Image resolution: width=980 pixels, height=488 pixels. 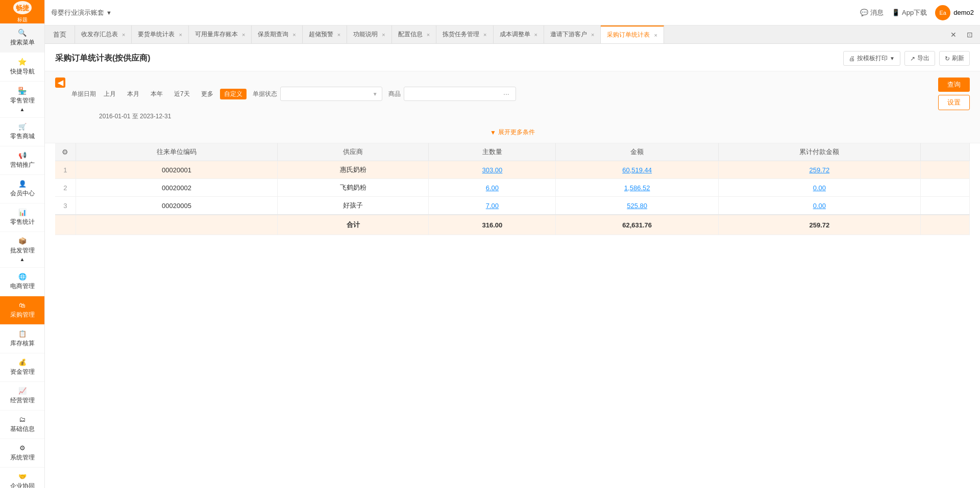 What do you see at coordinates (913, 59) in the screenshot?
I see `export-icon: ↗` at bounding box center [913, 59].